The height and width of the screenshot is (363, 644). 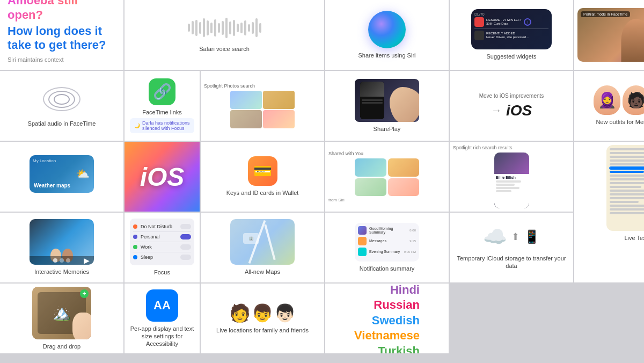 What do you see at coordinates (512, 106) in the screenshot?
I see `move-ios-content: Move to iOS improvements → iOS` at bounding box center [512, 106].